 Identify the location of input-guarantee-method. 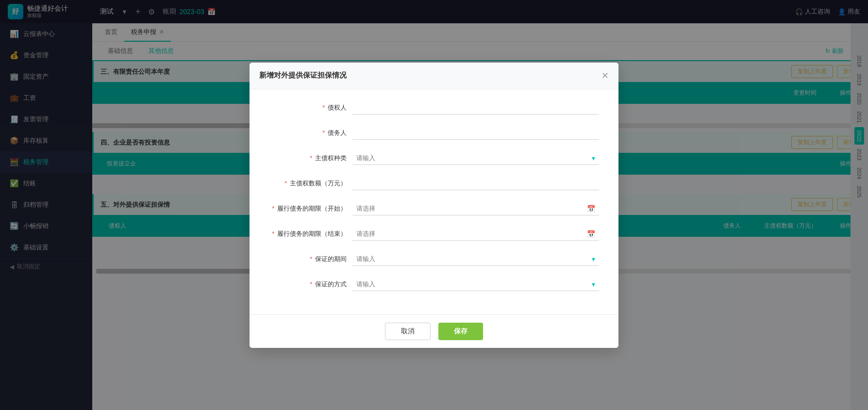
(476, 284).